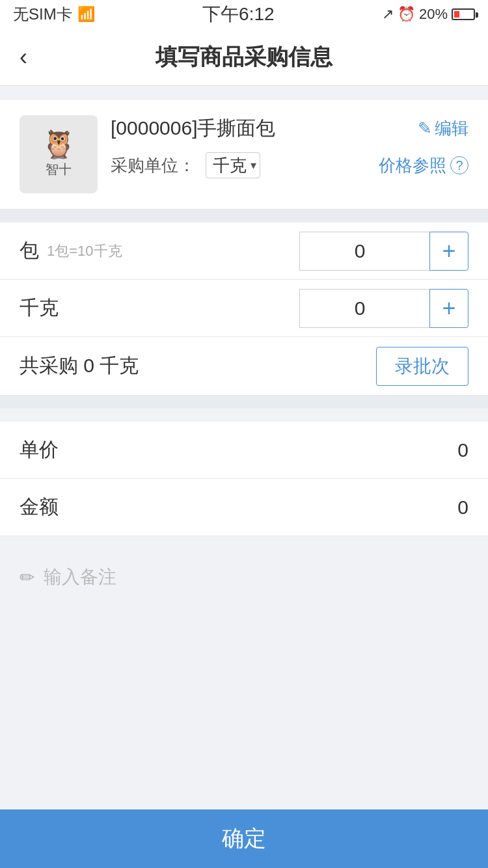  What do you see at coordinates (244, 839) in the screenshot?
I see `confirm-button: 确定` at bounding box center [244, 839].